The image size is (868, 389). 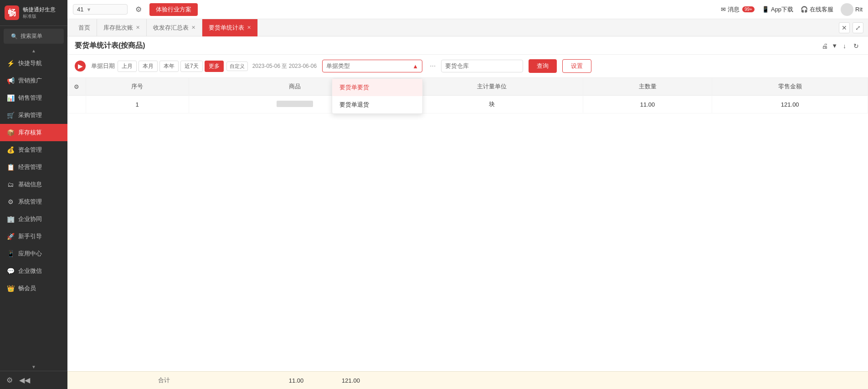 What do you see at coordinates (25, 380) in the screenshot?
I see `collapse-icon: ◀◀` at bounding box center [25, 380].